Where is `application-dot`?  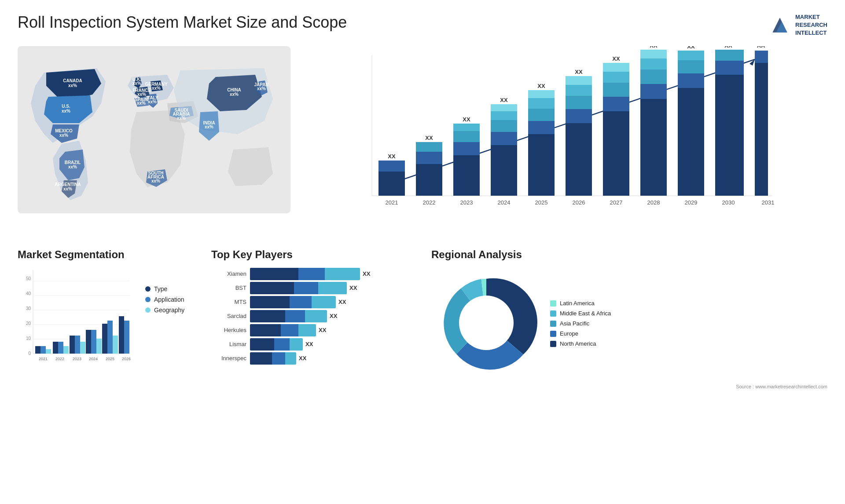
application-dot is located at coordinates (148, 299).